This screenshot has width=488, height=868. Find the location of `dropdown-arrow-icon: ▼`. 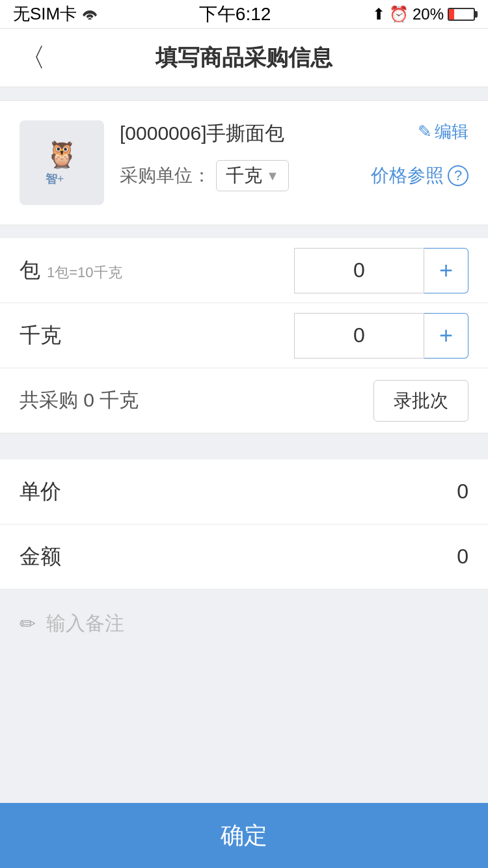

dropdown-arrow-icon: ▼ is located at coordinates (273, 176).